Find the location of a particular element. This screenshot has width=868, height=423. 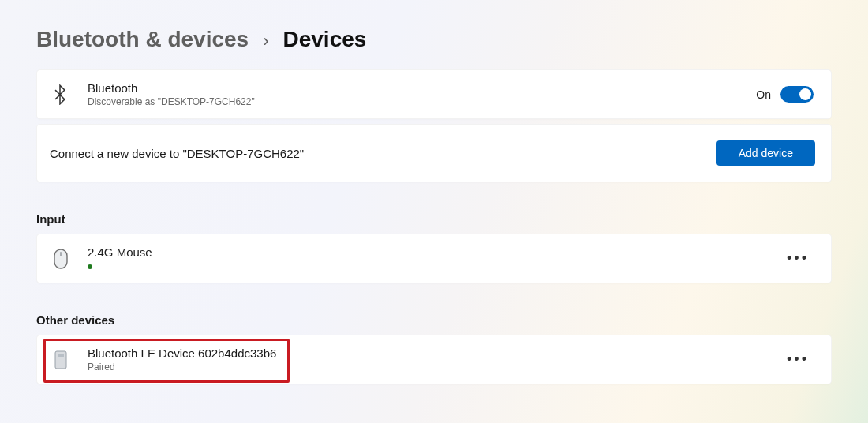

add-device-button: Add device is located at coordinates (765, 153).